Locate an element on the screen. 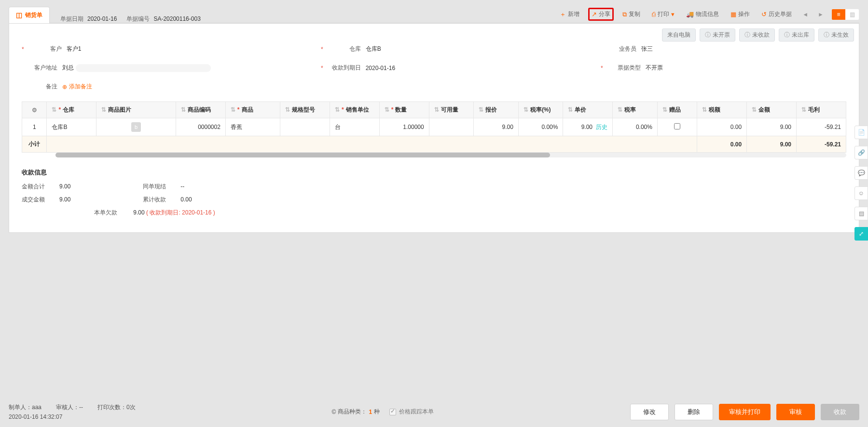 The image size is (868, 427). field-invoice-type: *票据类型 不开票 is located at coordinates (721, 68).